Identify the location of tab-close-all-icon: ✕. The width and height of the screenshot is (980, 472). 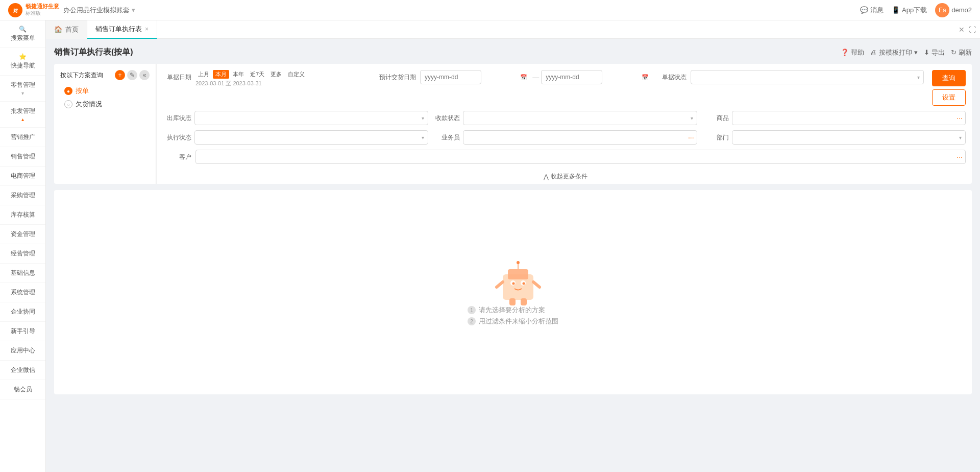
(962, 30).